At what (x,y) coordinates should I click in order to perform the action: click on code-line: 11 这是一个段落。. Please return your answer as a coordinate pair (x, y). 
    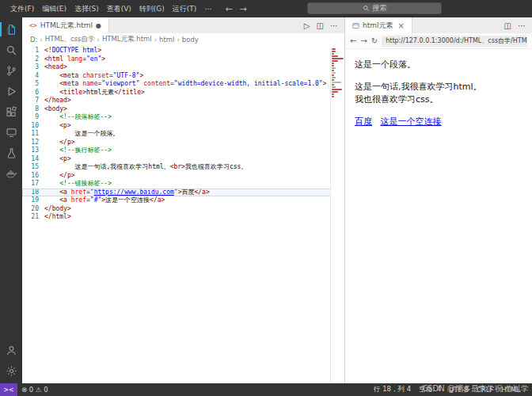
    Looking at the image, I should click on (184, 135).